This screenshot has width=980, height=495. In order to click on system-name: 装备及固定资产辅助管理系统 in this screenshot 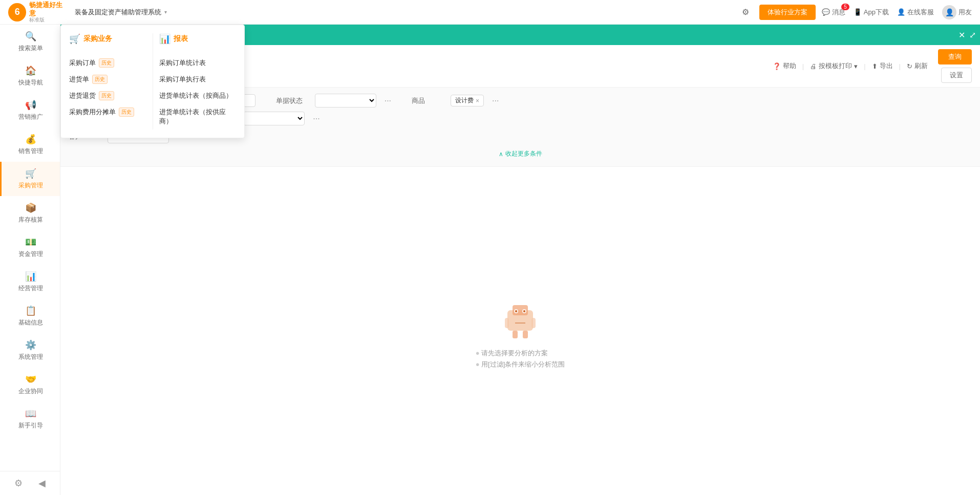, I will do `click(118, 12)`.